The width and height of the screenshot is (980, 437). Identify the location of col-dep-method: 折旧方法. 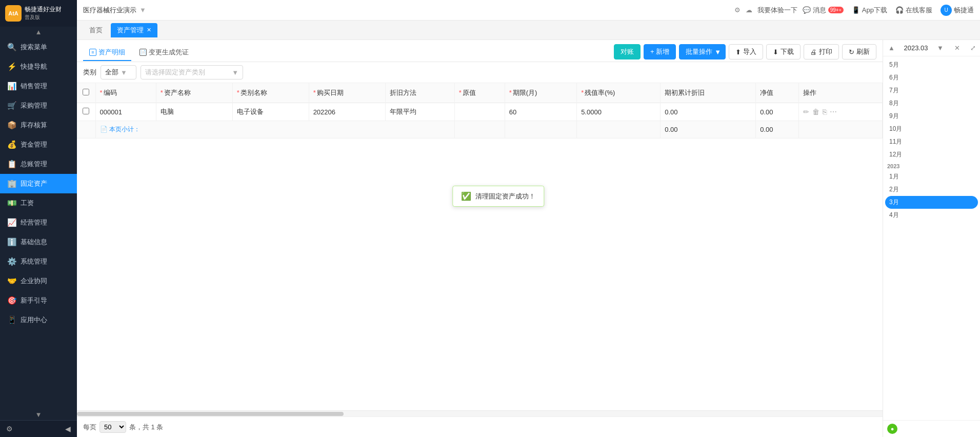
(419, 93).